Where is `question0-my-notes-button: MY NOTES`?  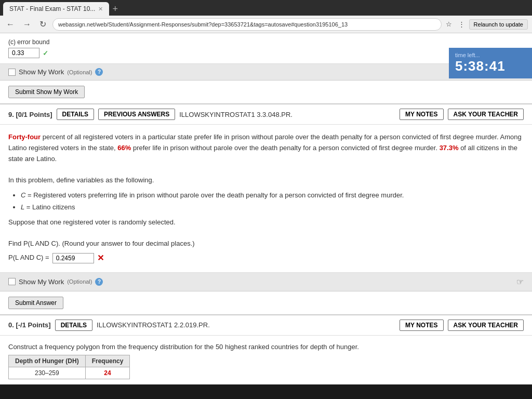
question0-my-notes-button: MY NOTES is located at coordinates (421, 325).